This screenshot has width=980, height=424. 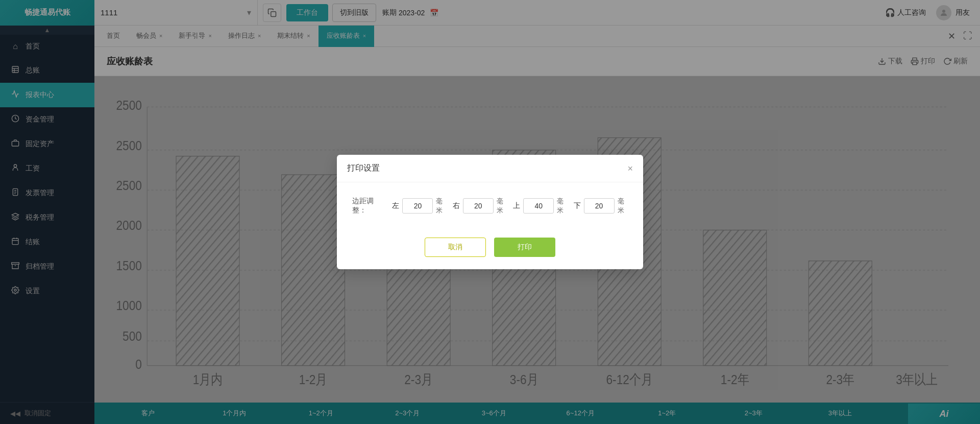 I want to click on modal-header: 打印设置 ×, so click(x=490, y=169).